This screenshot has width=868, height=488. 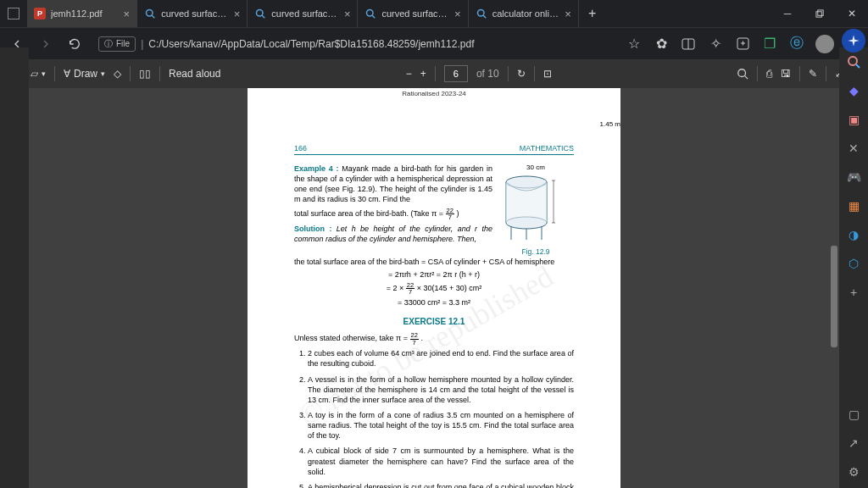 What do you see at coordinates (852, 14) in the screenshot?
I see `close-window-button: ✕` at bounding box center [852, 14].